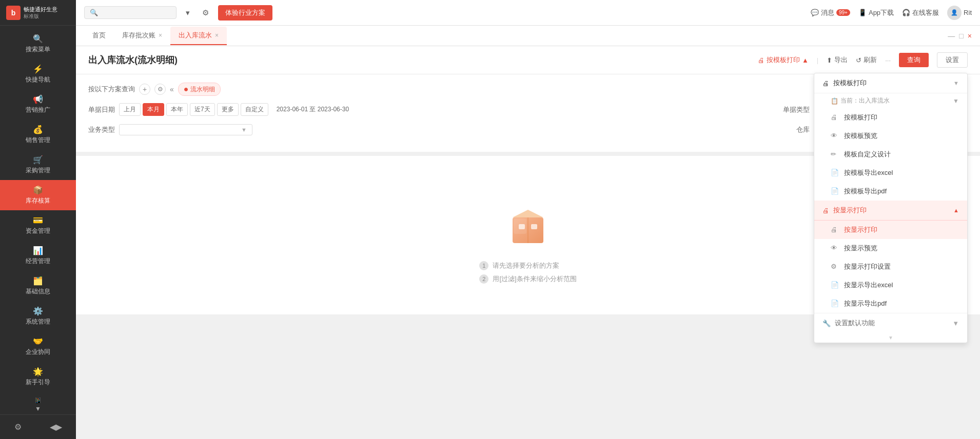  What do you see at coordinates (38, 74) in the screenshot?
I see `sidebar-item-shortcut: ⚡ 快捷导航` at bounding box center [38, 74].